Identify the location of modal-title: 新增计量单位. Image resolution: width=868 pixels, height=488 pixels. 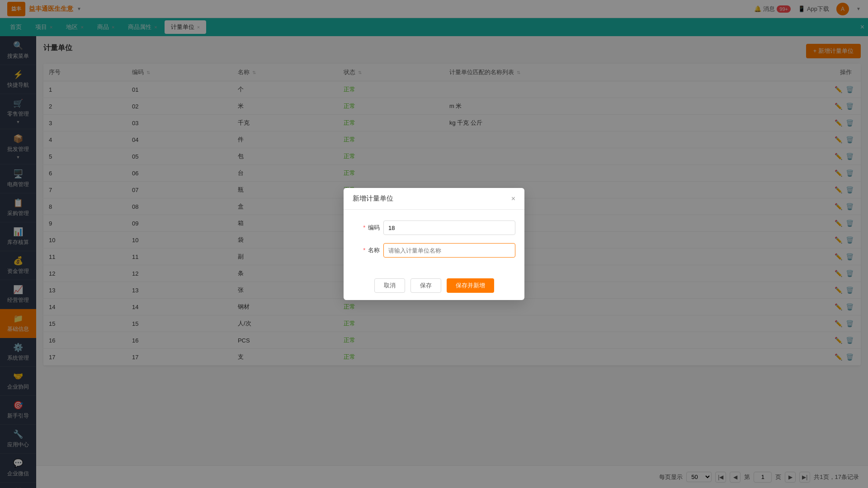
(373, 199).